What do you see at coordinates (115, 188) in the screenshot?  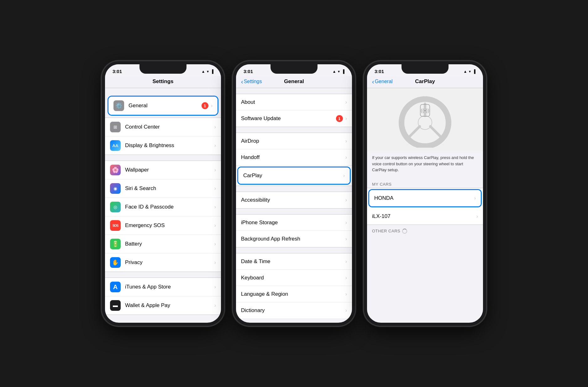 I see `siri-icon: ◉` at bounding box center [115, 188].